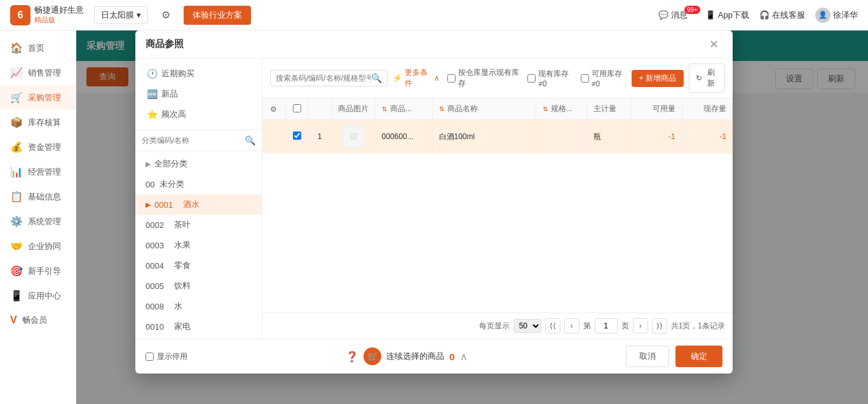  Describe the element at coordinates (553, 326) in the screenshot. I see `first-page-button: ⟨⟨` at that location.